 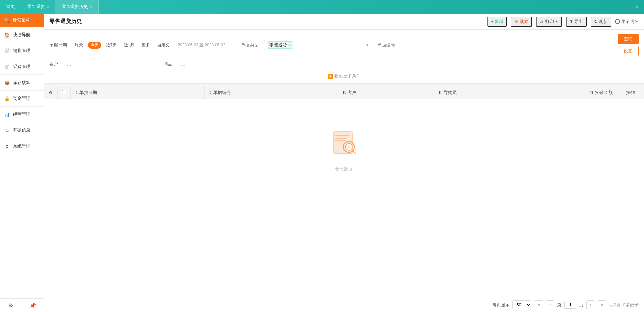 What do you see at coordinates (601, 93) in the screenshot?
I see `th-amount-label: ⇅ 实销金额` at bounding box center [601, 93].